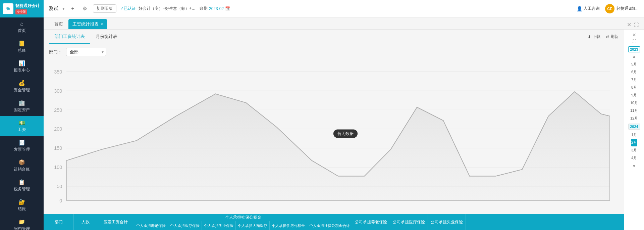 The height and width of the screenshot is (230, 644). What do you see at coordinates (22, 66) in the screenshot?
I see `sidebar-item-报表中心: 📊报表中心` at bounding box center [22, 66].